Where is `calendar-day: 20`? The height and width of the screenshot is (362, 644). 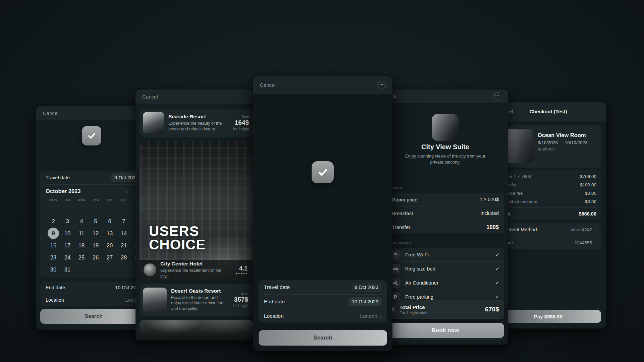
calendar-day: 20 is located at coordinates (110, 245).